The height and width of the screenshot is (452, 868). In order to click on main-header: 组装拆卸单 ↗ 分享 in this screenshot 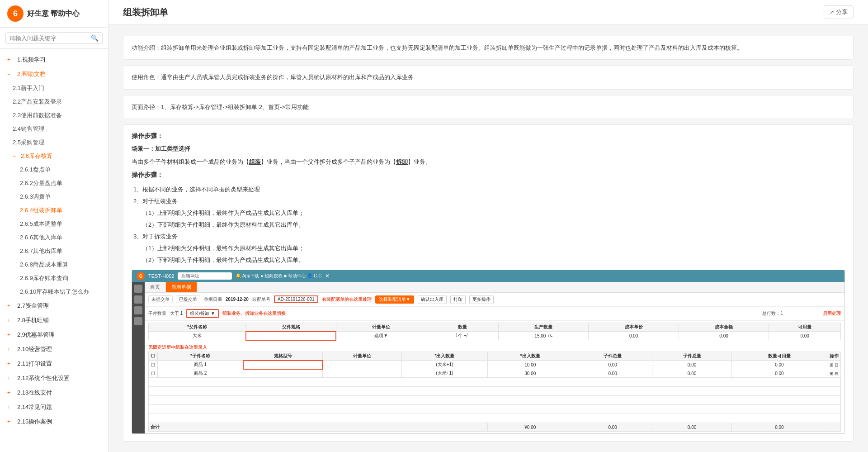, I will do `click(488, 13)`.